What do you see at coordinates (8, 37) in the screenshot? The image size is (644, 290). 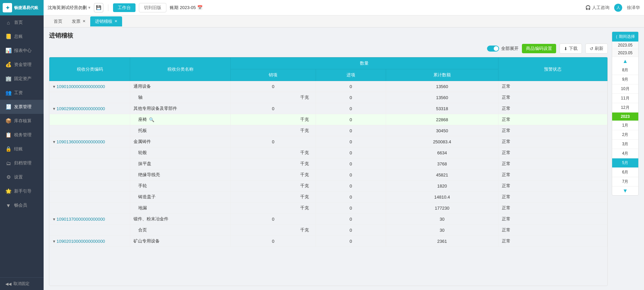 I see `ledger-icon: 📒` at bounding box center [8, 37].